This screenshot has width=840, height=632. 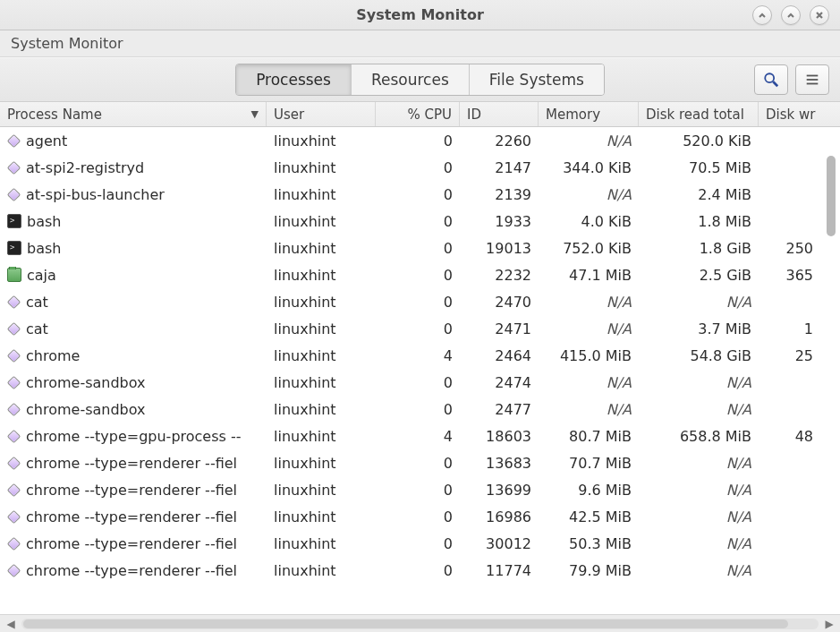 What do you see at coordinates (67, 43) in the screenshot?
I see `menu-system-monitor: System Monitor` at bounding box center [67, 43].